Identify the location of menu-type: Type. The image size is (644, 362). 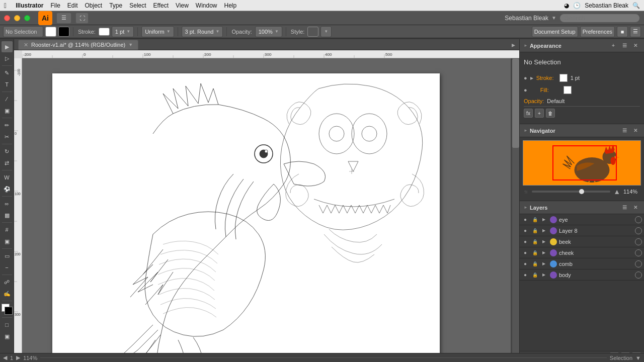
(116, 6).